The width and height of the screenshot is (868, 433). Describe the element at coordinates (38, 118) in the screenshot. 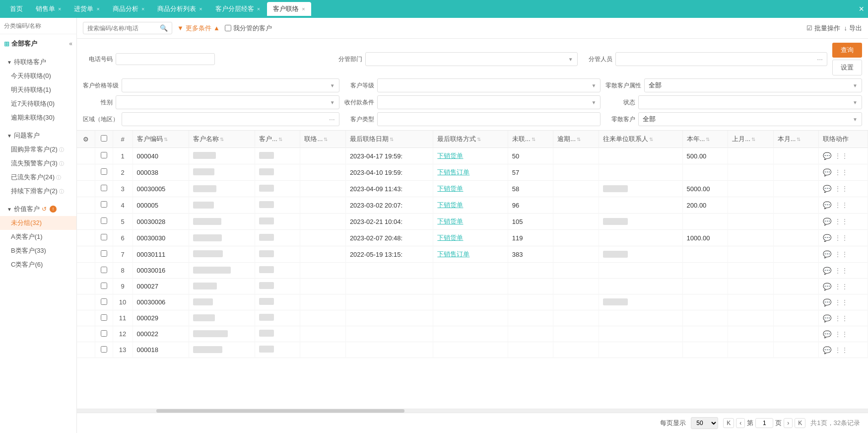

I see `sidebar-item-overdue-pending: 逾期未联络(30)` at that location.